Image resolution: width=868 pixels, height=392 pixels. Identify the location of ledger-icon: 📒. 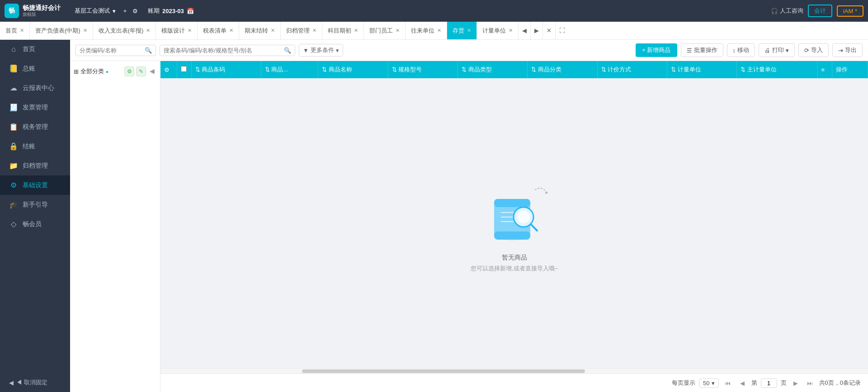
(14, 69).